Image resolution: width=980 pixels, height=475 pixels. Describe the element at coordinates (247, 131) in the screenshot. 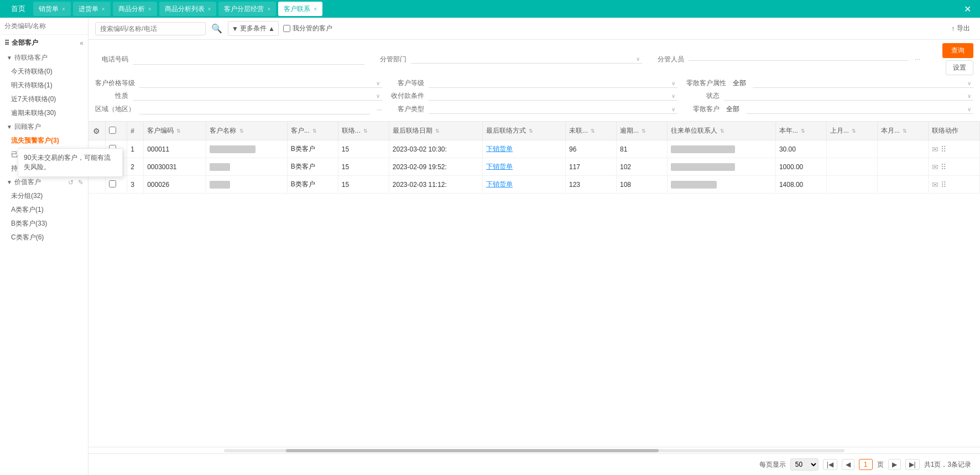

I see `col-name: 客户名称 ⇅` at that location.